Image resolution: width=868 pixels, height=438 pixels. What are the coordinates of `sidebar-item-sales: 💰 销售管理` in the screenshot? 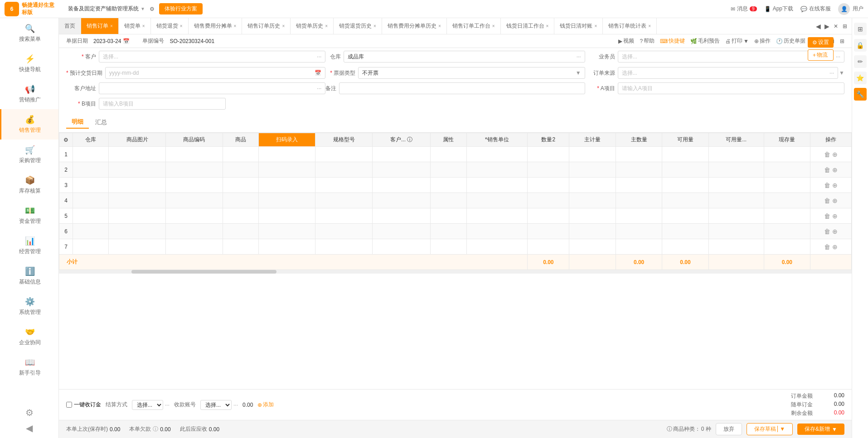 It's located at (29, 124).